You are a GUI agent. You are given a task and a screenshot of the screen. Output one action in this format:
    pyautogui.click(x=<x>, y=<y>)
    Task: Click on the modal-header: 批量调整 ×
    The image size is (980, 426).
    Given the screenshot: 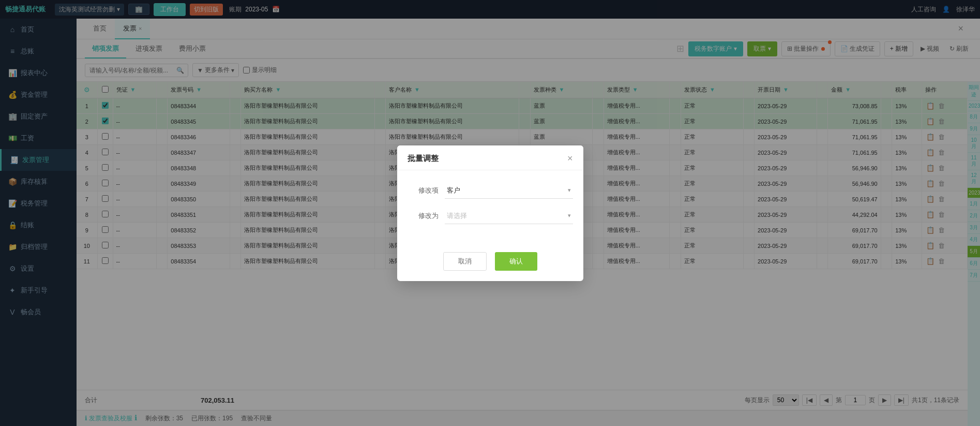 What is the action you would take?
    pyautogui.click(x=490, y=158)
    